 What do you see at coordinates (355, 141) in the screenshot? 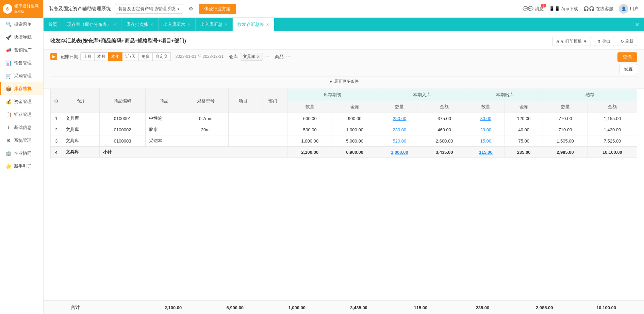
I see `cell-opening-amt: 5,000.00` at bounding box center [355, 141].